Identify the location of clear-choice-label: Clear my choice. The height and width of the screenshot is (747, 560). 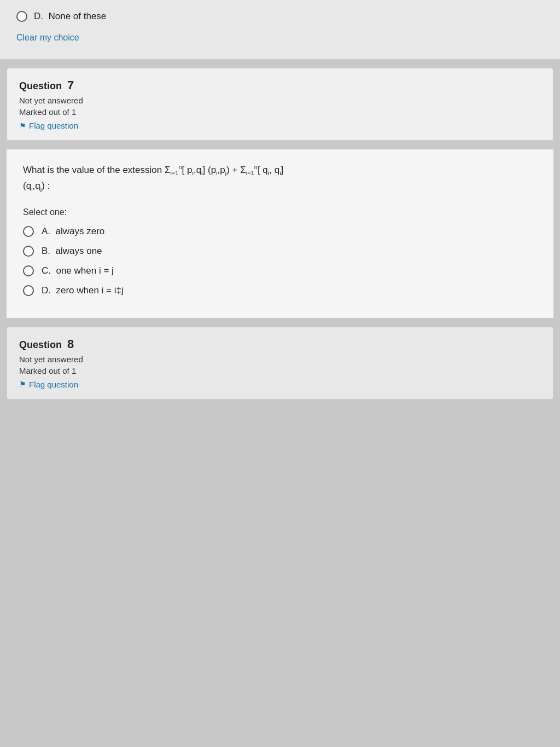
(48, 37).